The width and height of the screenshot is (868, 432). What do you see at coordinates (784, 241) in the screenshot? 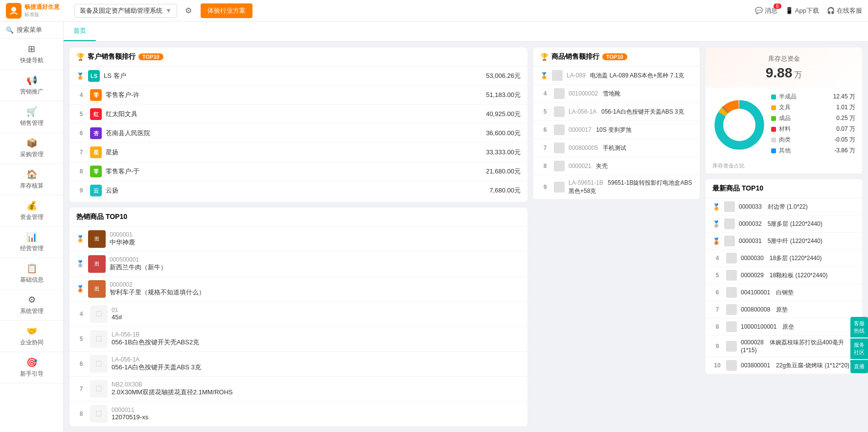
I see `new-product-row-3: 🥉 0000031 5厘中纤 (1220*2440)` at bounding box center [784, 241].